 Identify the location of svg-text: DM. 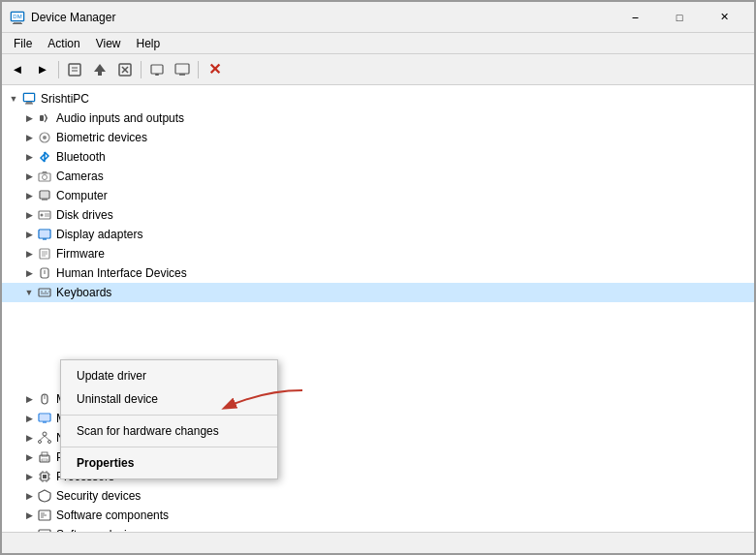
(17, 16).